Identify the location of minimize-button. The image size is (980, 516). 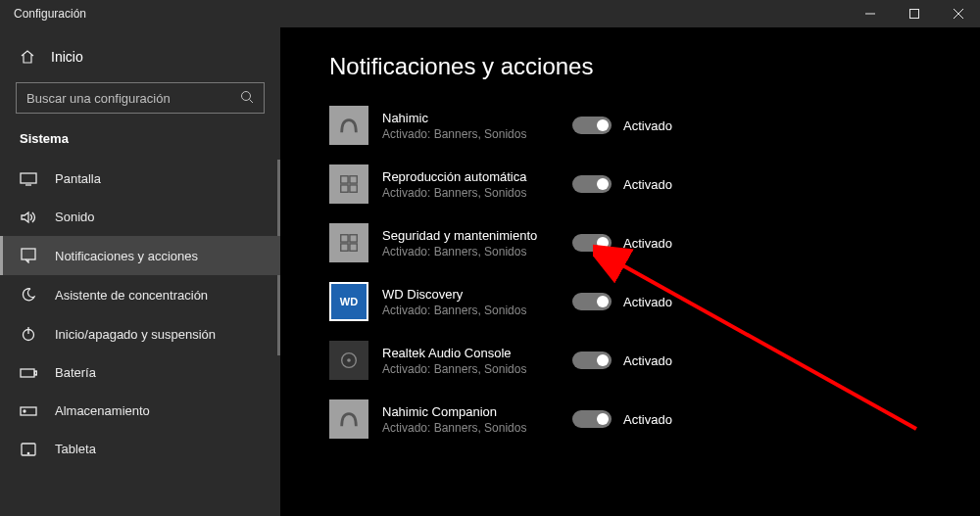
(870, 14).